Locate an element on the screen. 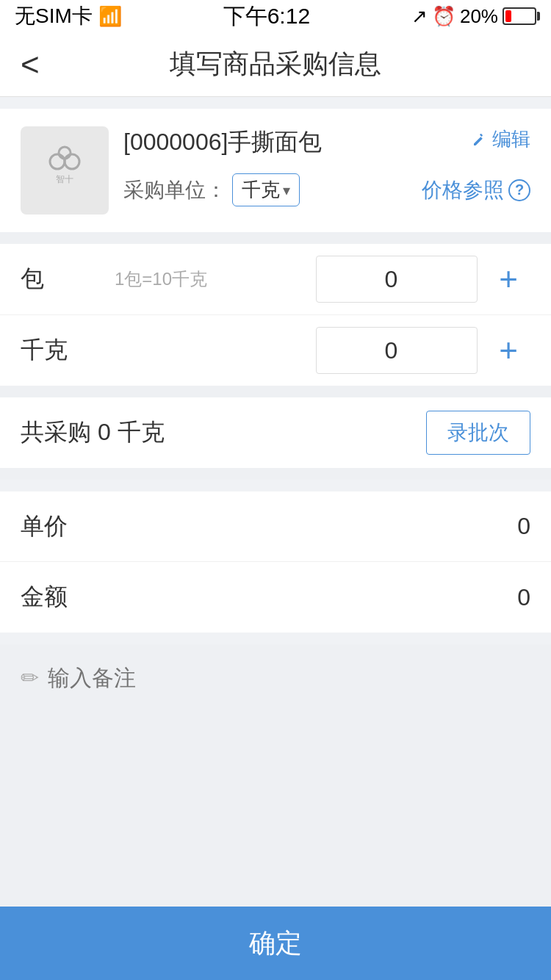  battery-fill is located at coordinates (508, 16).